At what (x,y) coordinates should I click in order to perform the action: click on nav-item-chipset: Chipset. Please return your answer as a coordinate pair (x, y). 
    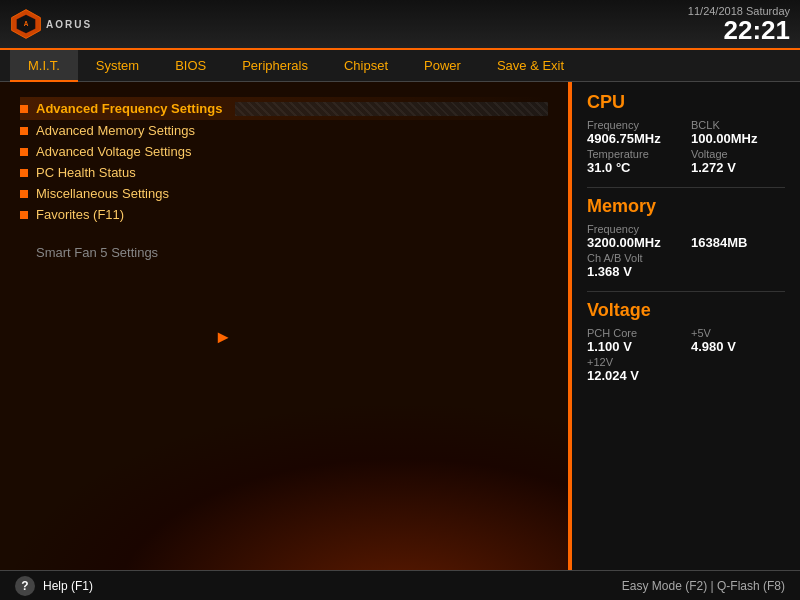
    Looking at the image, I should click on (366, 66).